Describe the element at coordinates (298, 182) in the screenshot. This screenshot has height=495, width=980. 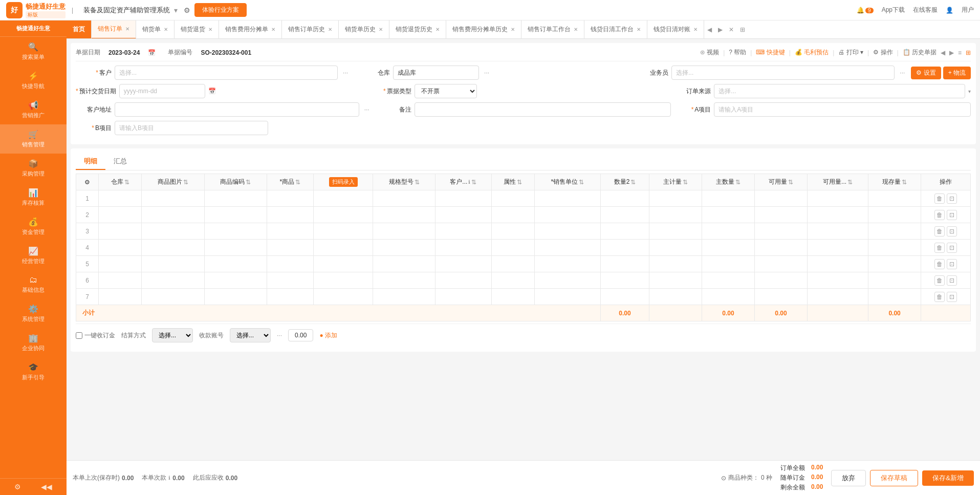
I see `sort-product-icon: ⇅` at that location.